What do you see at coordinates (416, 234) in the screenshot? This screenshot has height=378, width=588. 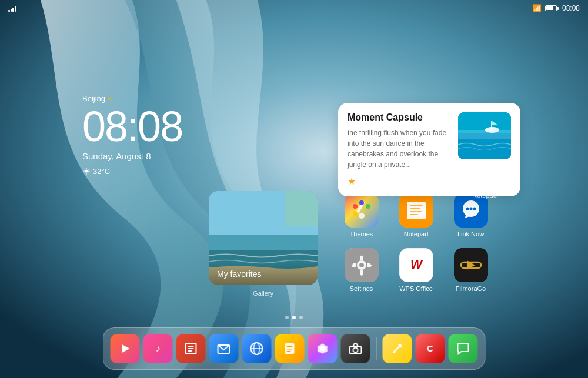 I see `app-label-notepad: Notepad` at bounding box center [416, 234].